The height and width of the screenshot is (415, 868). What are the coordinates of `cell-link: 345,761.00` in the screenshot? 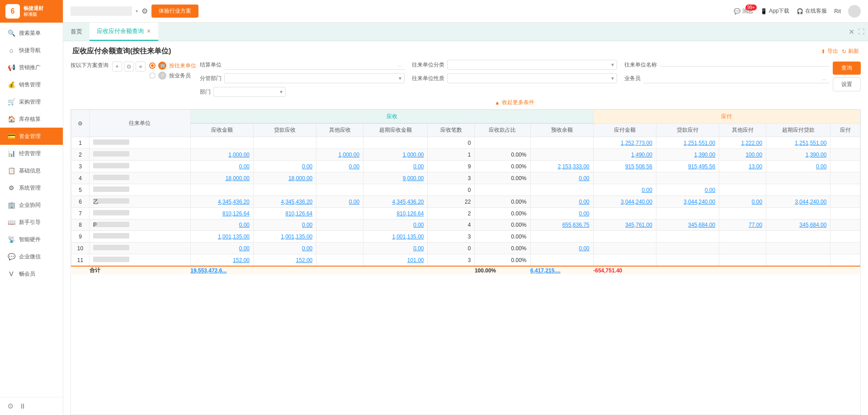 It's located at (639, 225).